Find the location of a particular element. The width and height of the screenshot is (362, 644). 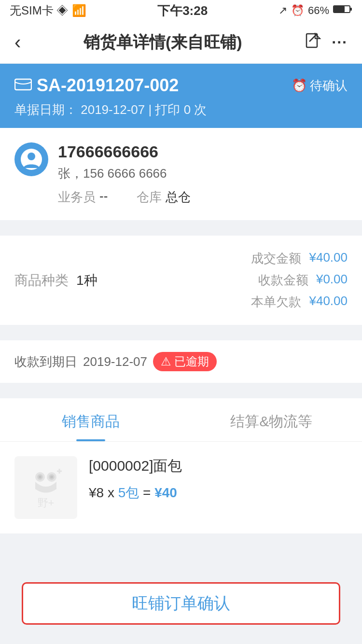

order-id: SA-20191207-002 is located at coordinates (97, 85).